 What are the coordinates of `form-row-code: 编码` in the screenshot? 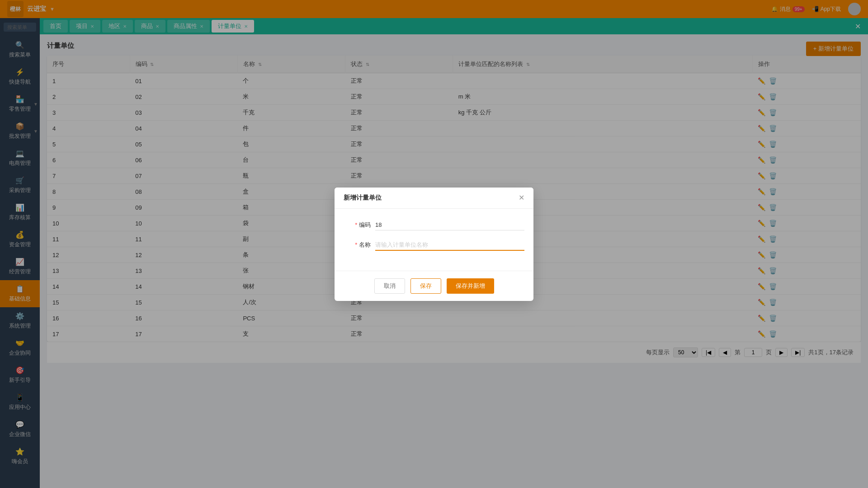 It's located at (434, 225).